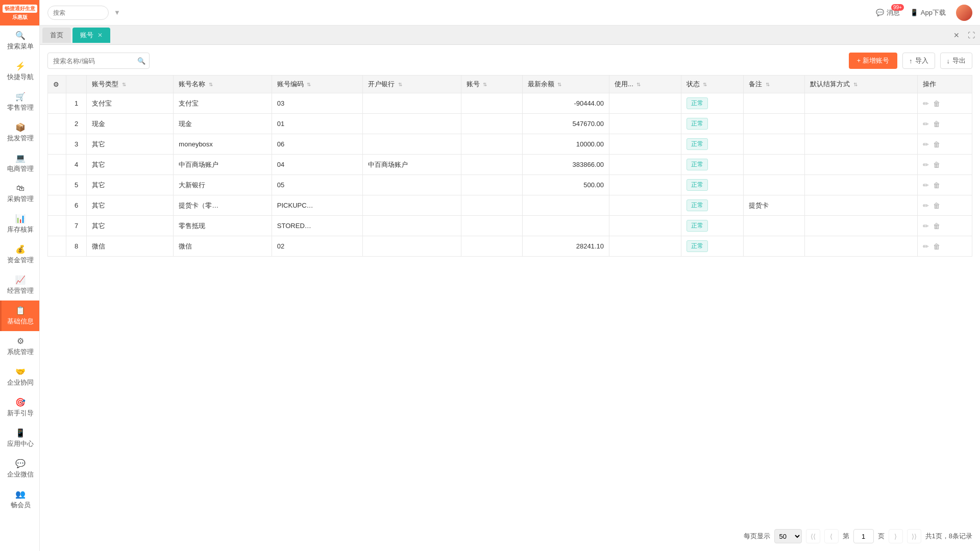 This screenshot has width=980, height=551. I want to click on export-icon: ↓, so click(948, 61).